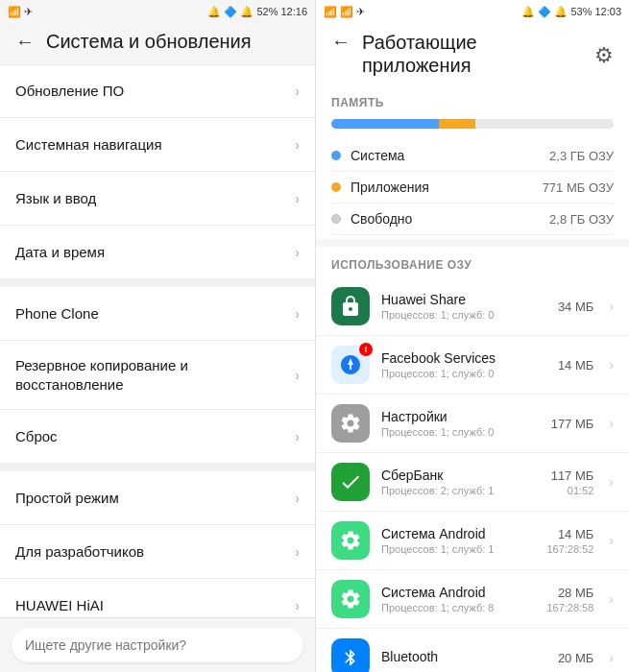  I want to click on memory-legend-system-left: Система, so click(368, 156).